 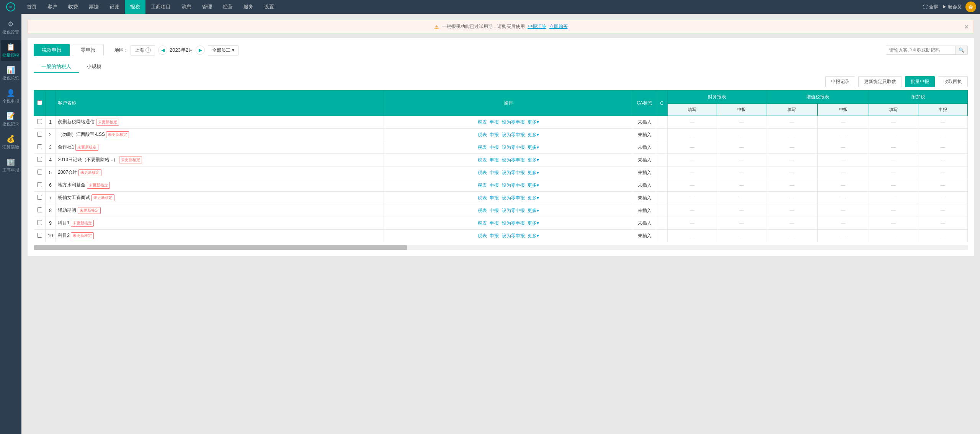 I want to click on op-taxsheet-1: 税表, so click(x=482, y=135).